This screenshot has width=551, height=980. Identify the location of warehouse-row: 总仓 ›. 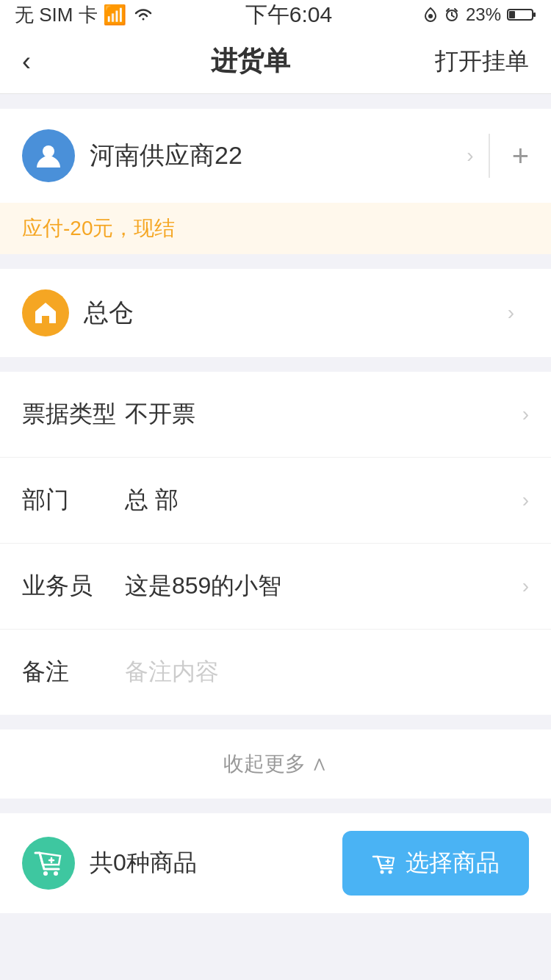
(276, 313).